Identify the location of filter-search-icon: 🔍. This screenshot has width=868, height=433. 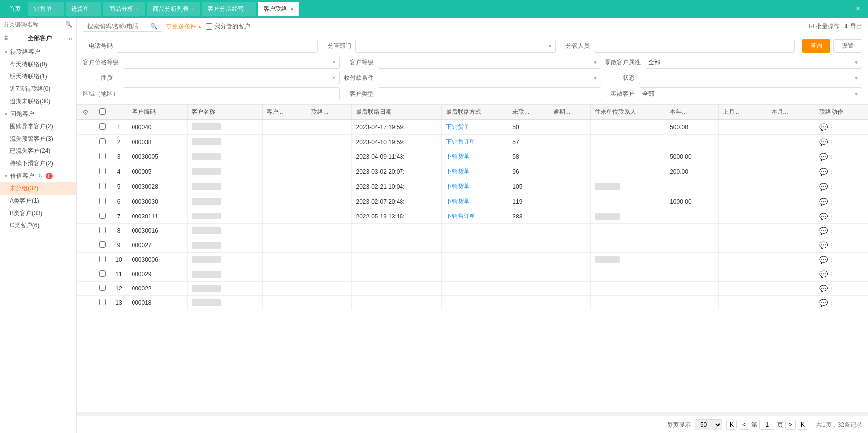
(154, 26).